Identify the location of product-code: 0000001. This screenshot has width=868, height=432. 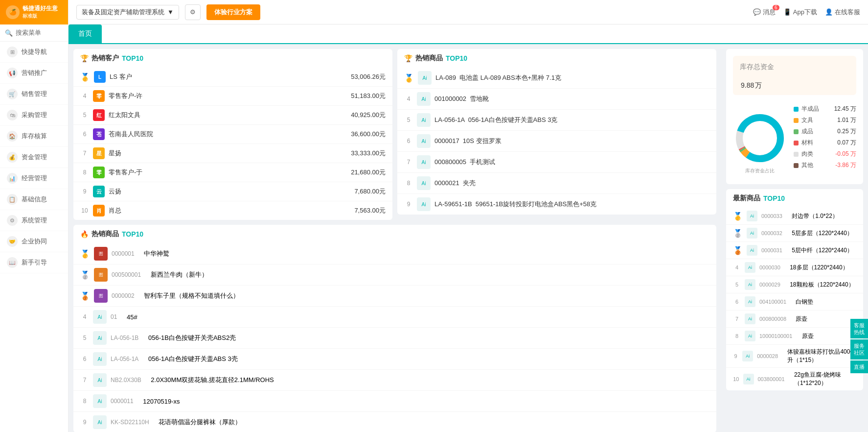
(123, 254).